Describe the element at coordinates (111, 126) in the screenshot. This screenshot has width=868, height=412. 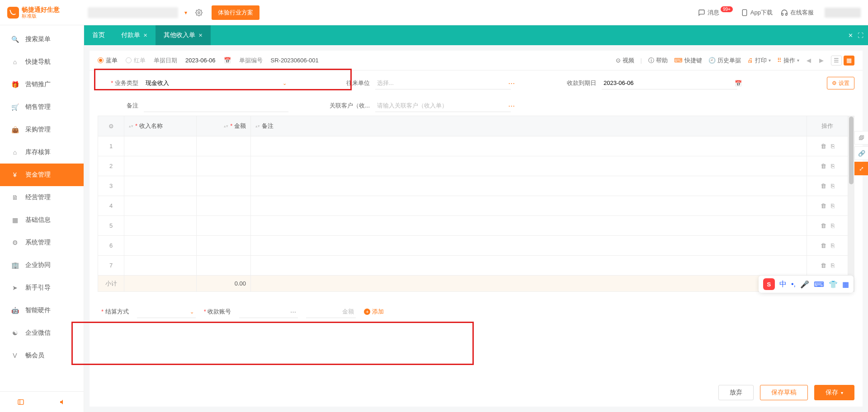
I see `table-settings-icon: ⚙` at that location.